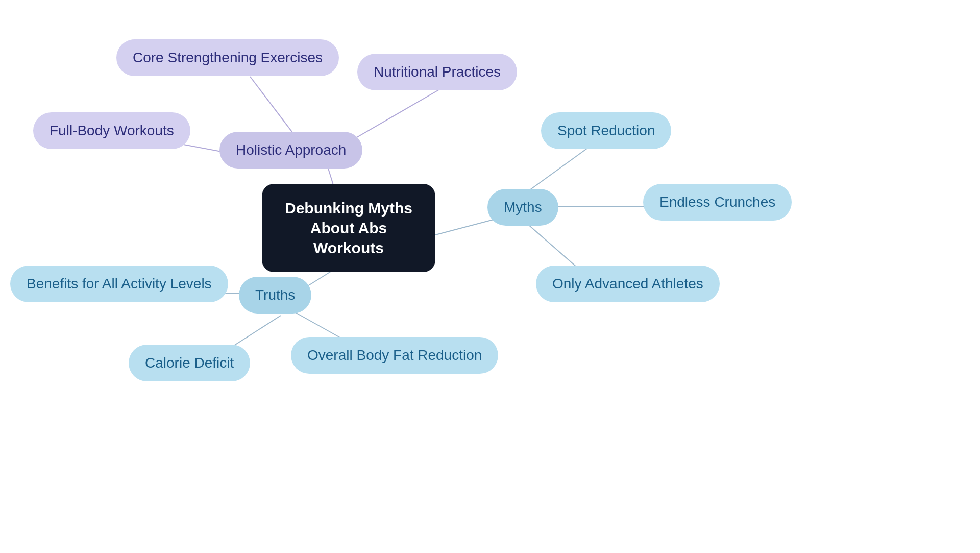 The height and width of the screenshot is (553, 980). What do you see at coordinates (228, 58) in the screenshot?
I see `node-core-exercises: Core Strengthening Exercises` at bounding box center [228, 58].